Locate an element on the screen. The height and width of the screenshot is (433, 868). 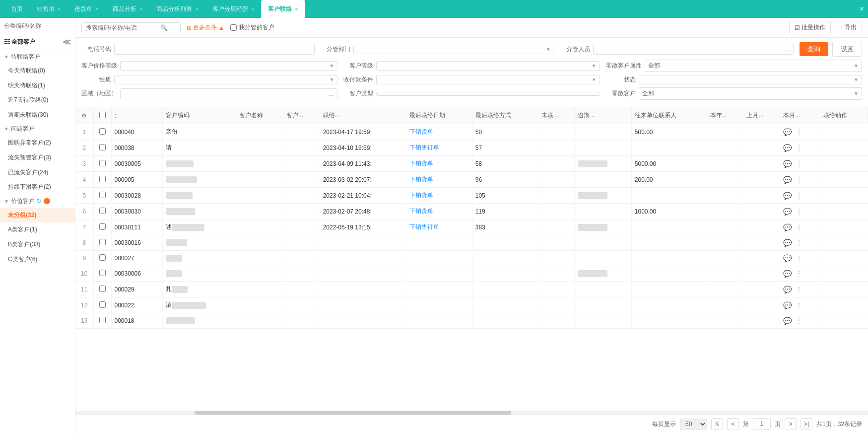
table-header-name: 客户名称 is located at coordinates (260, 116).